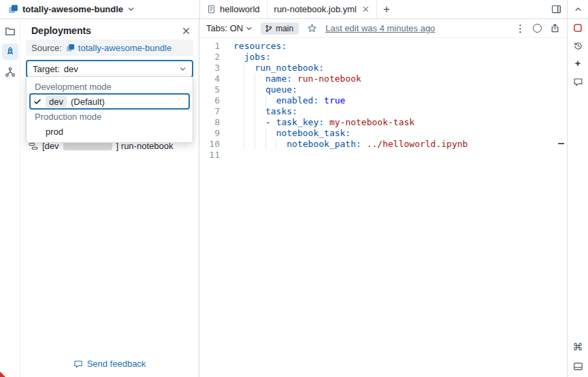 This screenshot has width=588, height=377. What do you see at coordinates (366, 10) in the screenshot?
I see `close-tab-icon` at bounding box center [366, 10].